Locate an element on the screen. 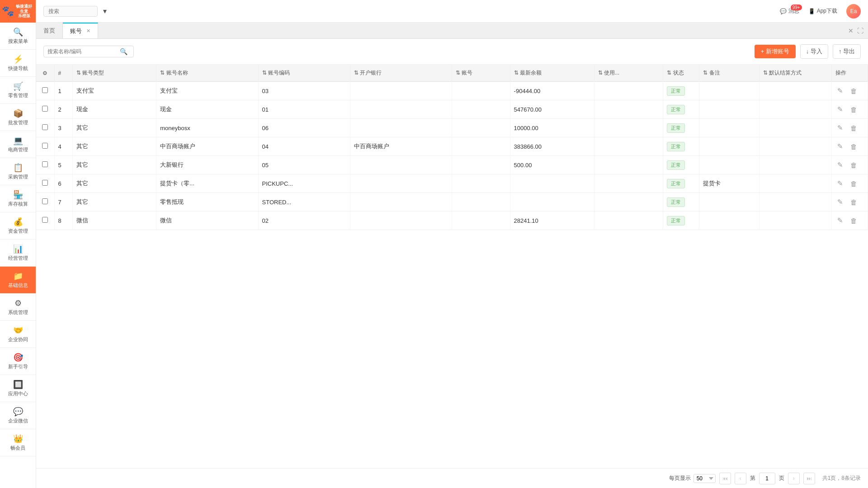 This screenshot has height=488, width=868. delete-button-2: 🗑 is located at coordinates (854, 128).